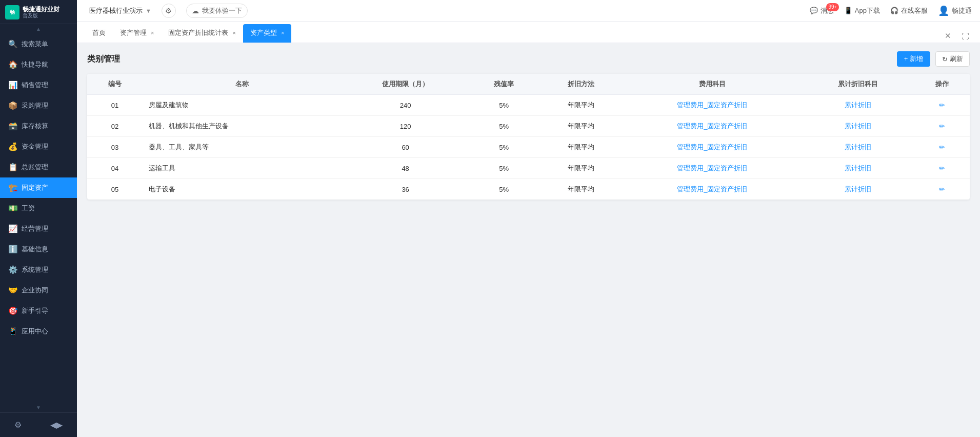 Image resolution: width=980 pixels, height=437 pixels. I want to click on guide-icon: 🎯, so click(13, 311).